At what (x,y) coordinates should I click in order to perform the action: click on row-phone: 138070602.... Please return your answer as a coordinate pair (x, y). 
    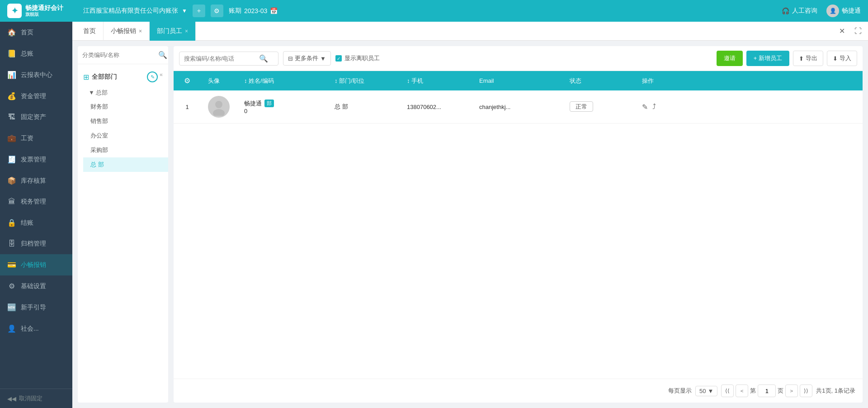
    Looking at the image, I should click on (436, 107).